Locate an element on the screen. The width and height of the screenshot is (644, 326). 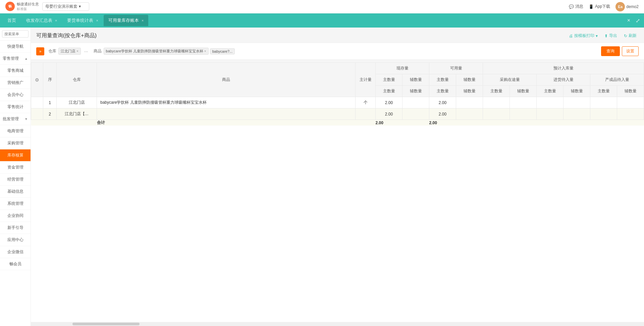
table-row: 1 江北门店 babycare学饮杯 儿童防摔防撞吸管杯重力球吸嘴杯宝宝水杯 个… is located at coordinates (337, 103).